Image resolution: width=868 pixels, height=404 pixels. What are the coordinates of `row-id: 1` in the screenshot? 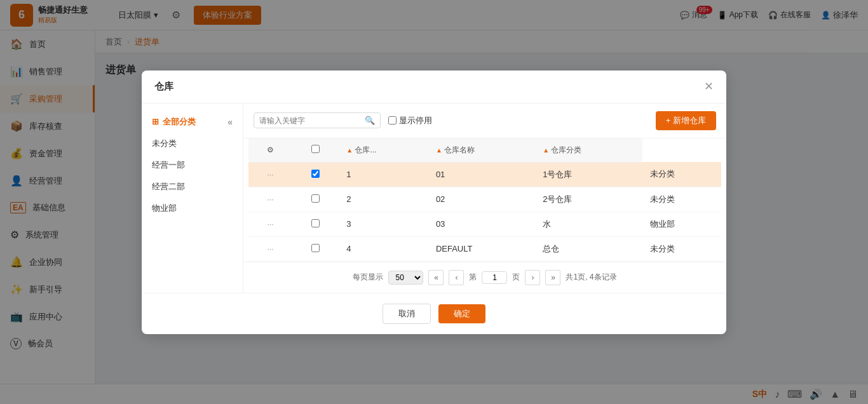 It's located at (384, 174).